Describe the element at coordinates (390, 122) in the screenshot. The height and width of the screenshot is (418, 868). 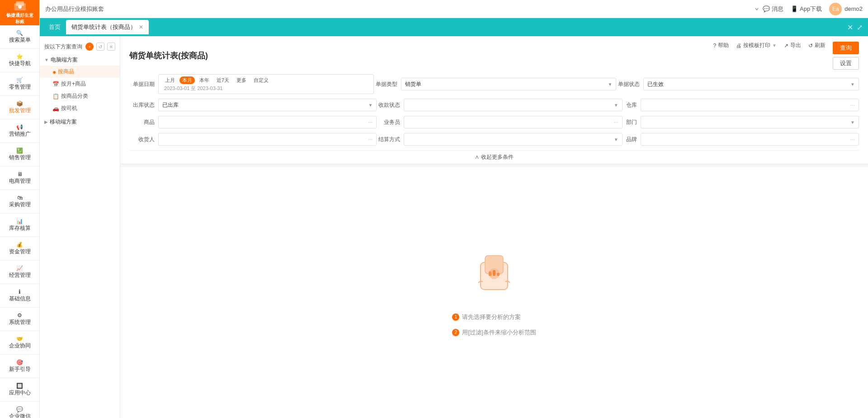
I see `salesperson-label: 业务员` at that location.